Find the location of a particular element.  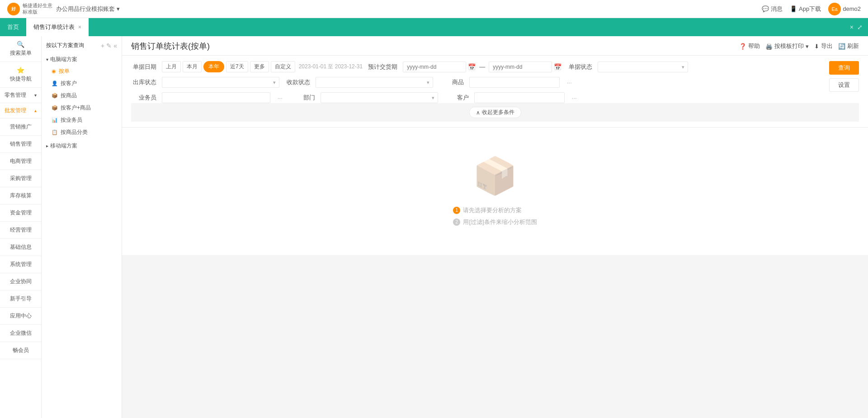

sidebar-item-search: 🔍 搜索菜单 is located at coordinates (21, 49).